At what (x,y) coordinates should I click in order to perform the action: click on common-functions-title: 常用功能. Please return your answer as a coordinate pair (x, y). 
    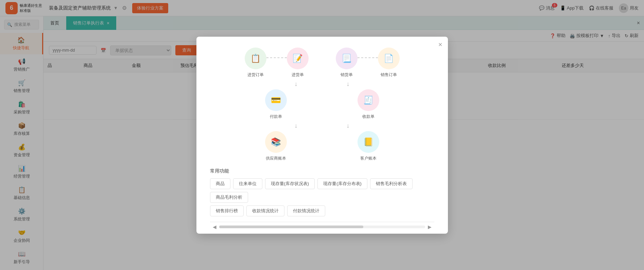
    Looking at the image, I should click on (322, 171).